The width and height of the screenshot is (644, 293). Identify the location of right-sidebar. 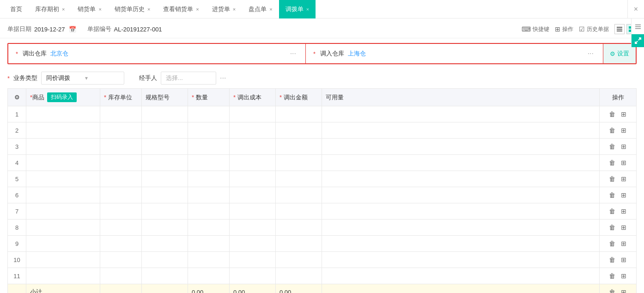
(638, 33).